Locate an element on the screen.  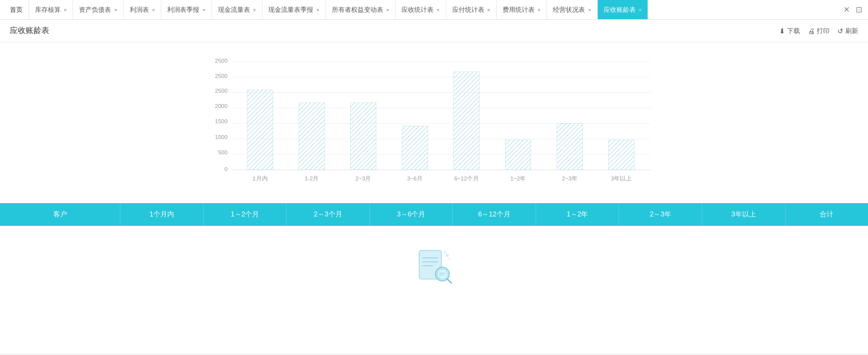
maximize-window-icon: ⊡ is located at coordinates (859, 10).